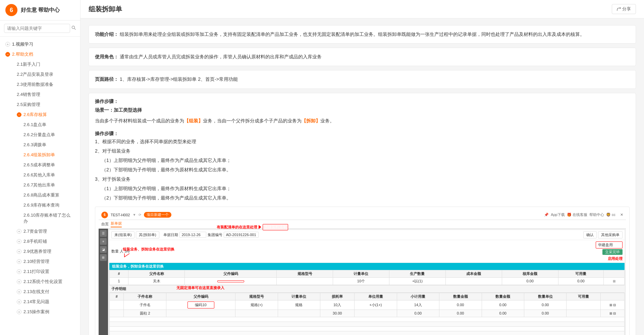 The image size is (644, 335). Describe the element at coordinates (337, 313) in the screenshot. I see `mock-cr2-6: 30.00` at that location.